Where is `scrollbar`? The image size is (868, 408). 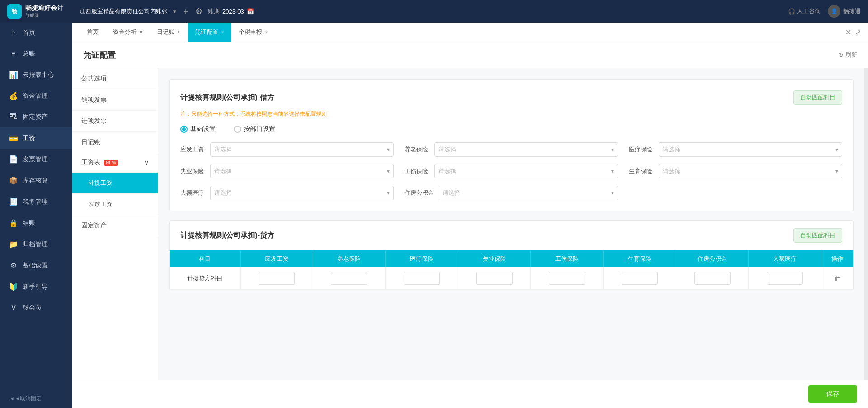 scrollbar is located at coordinates (866, 224).